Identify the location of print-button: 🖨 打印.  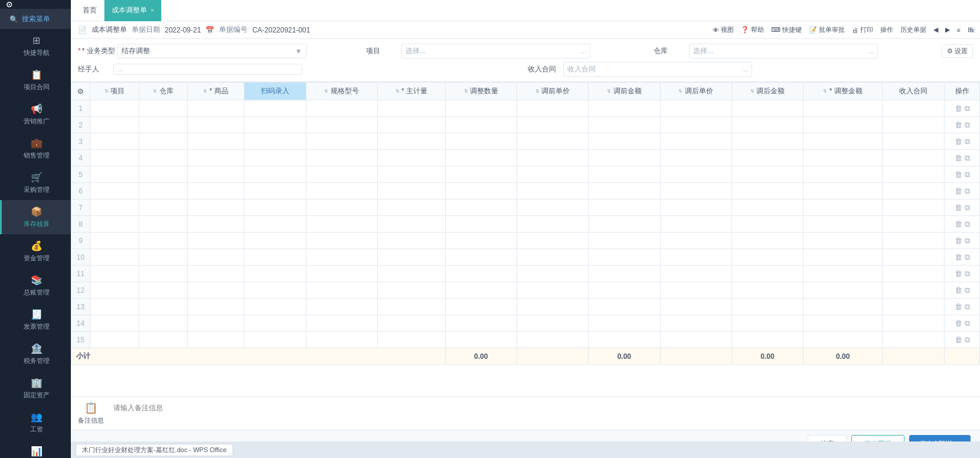
(863, 30).